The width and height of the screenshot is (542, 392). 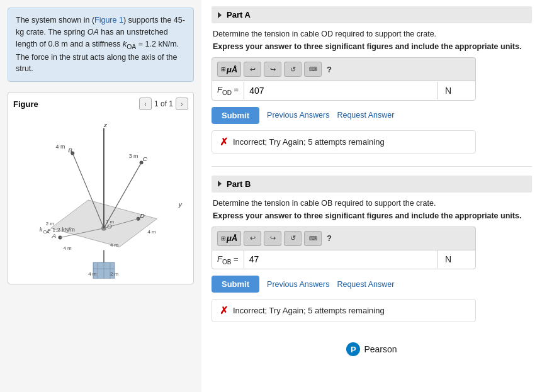 What do you see at coordinates (371, 79) in the screenshot?
I see `part-a-answer-wrapper: ⊞ μÅ ↩ ↪ ↺ ⌨ ? FOD = 407 N` at bounding box center [371, 79].